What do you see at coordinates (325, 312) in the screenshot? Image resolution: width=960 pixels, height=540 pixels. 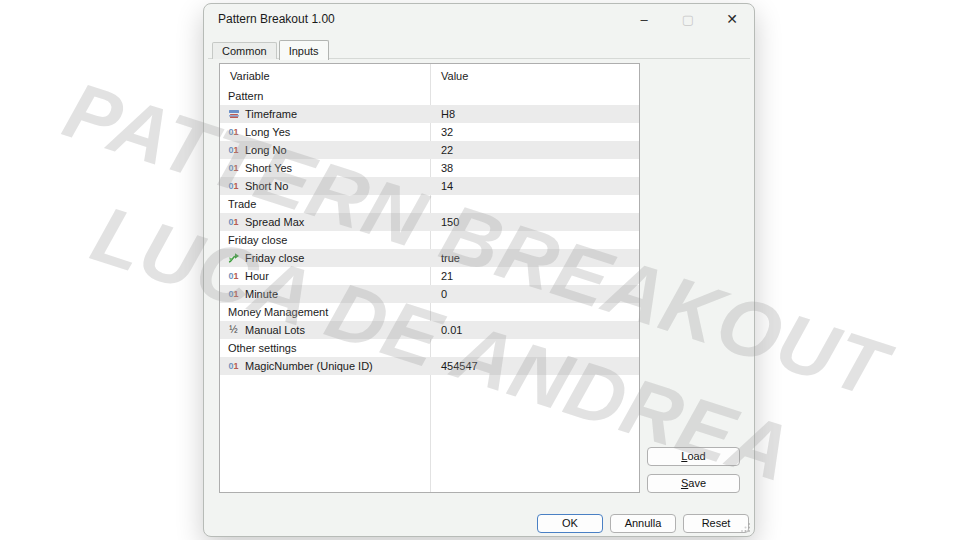 I see `variable-cell: Money Management` at bounding box center [325, 312].